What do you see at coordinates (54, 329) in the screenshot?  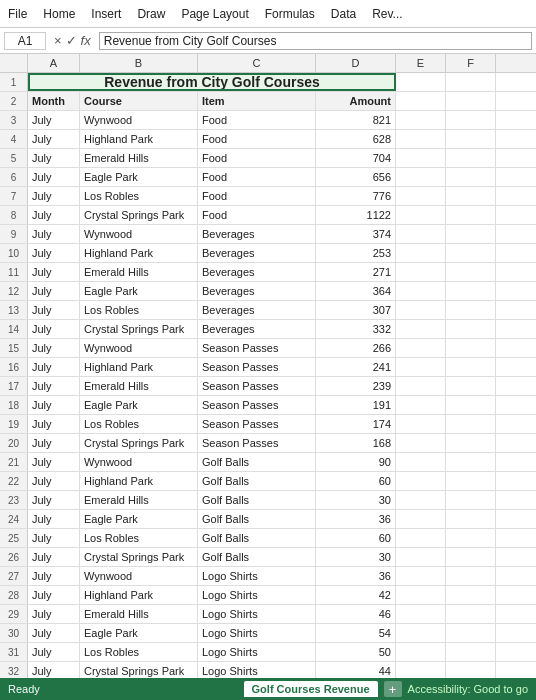 I see `cell-month-11: July` at bounding box center [54, 329].